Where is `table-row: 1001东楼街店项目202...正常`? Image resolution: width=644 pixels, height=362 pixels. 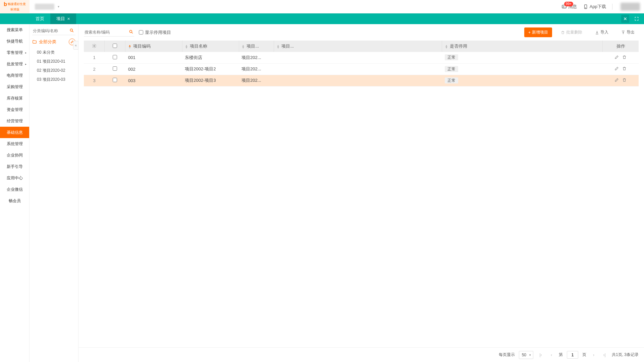
table-row: 1001东楼街店项目202...正常 is located at coordinates (361, 58).